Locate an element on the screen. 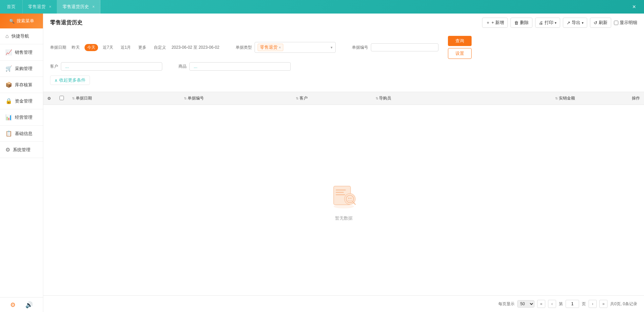 The image size is (644, 312). collapse-button: ∧ 收起更多条件 is located at coordinates (70, 80).